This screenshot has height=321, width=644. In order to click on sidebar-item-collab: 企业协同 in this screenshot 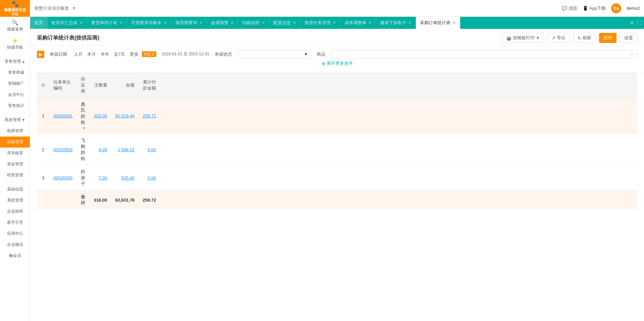, I will do `click(15, 211)`.